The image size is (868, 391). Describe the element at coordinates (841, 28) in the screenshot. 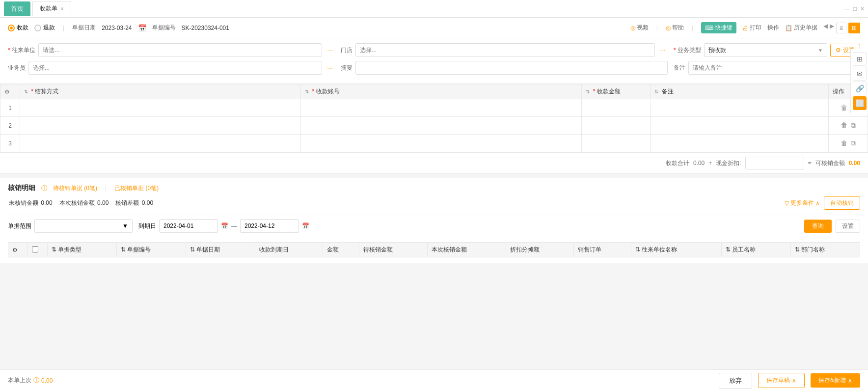

I see `view-list-btn: ≡` at that location.